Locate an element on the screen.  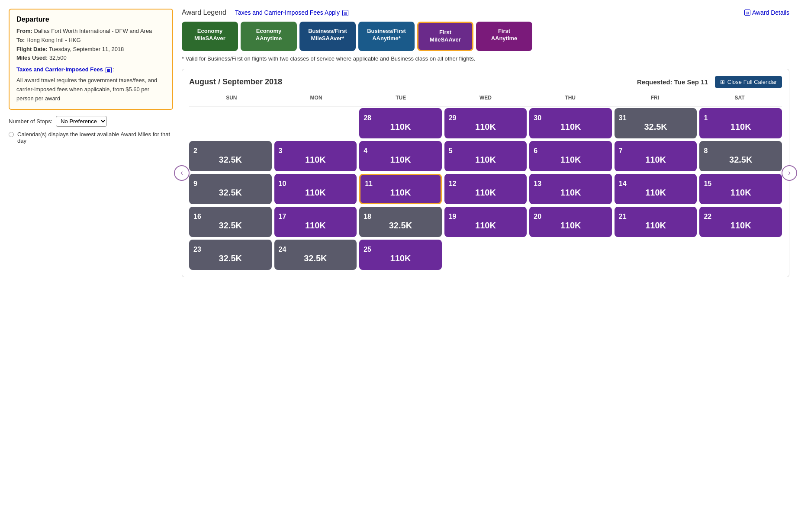
calendar-day-cell: 3 110K is located at coordinates (316, 156).